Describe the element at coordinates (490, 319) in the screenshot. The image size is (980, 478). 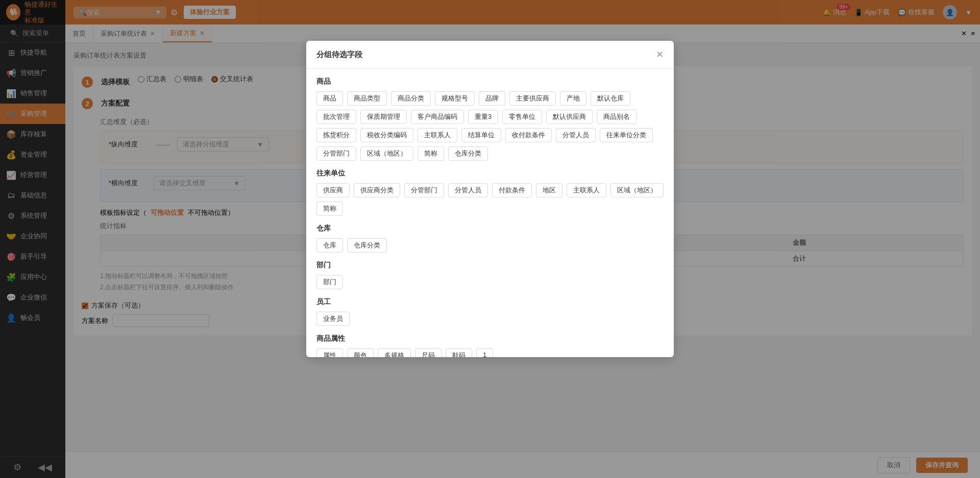
I see `field-chips-employee: 业务员` at that location.